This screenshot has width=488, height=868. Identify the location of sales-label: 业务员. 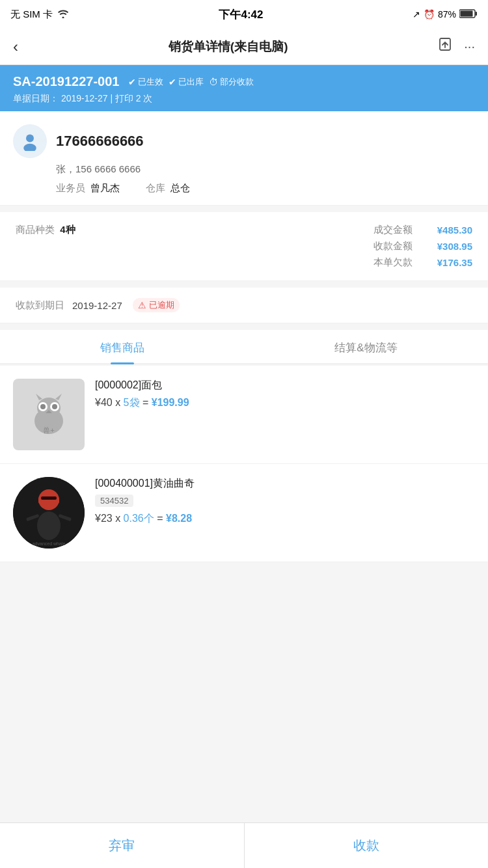
(70, 187).